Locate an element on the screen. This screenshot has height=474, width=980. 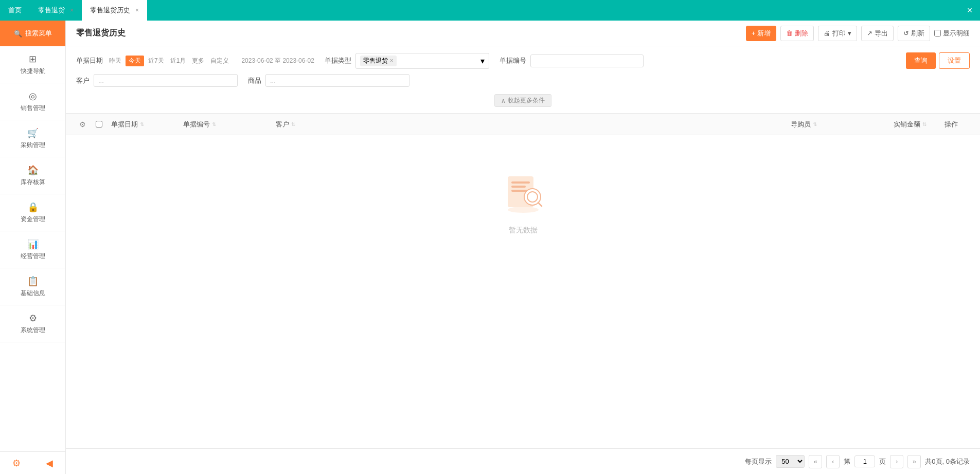
sidebar-item-sales-mgmt: ◎ 销售管理 is located at coordinates (33, 102).